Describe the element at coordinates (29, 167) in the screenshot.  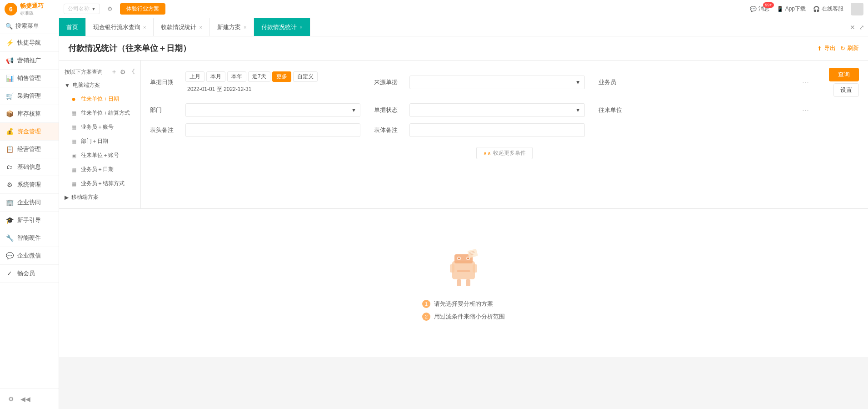
I see `sidebar-item-basic-info: 🗂 基础信息` at that location.